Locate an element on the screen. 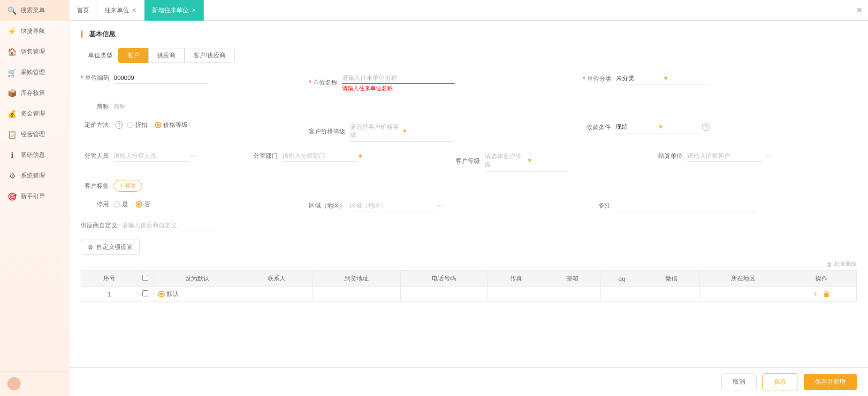 The image size is (868, 396). manager-more-btn: ··· is located at coordinates (193, 156).